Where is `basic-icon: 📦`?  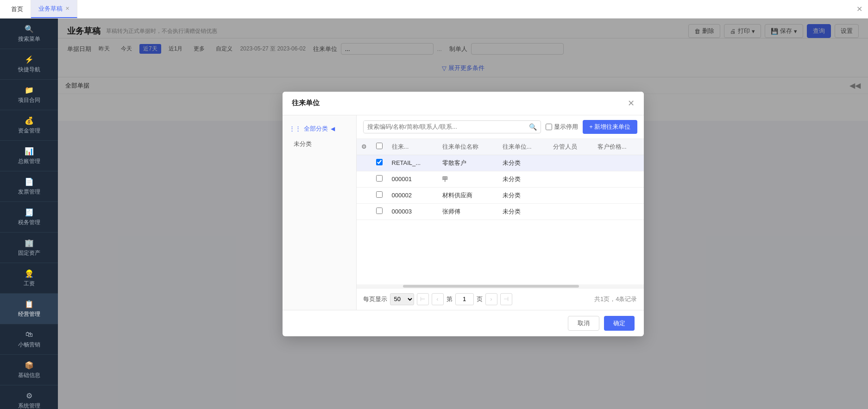
basic-icon: 📦 is located at coordinates (29, 365).